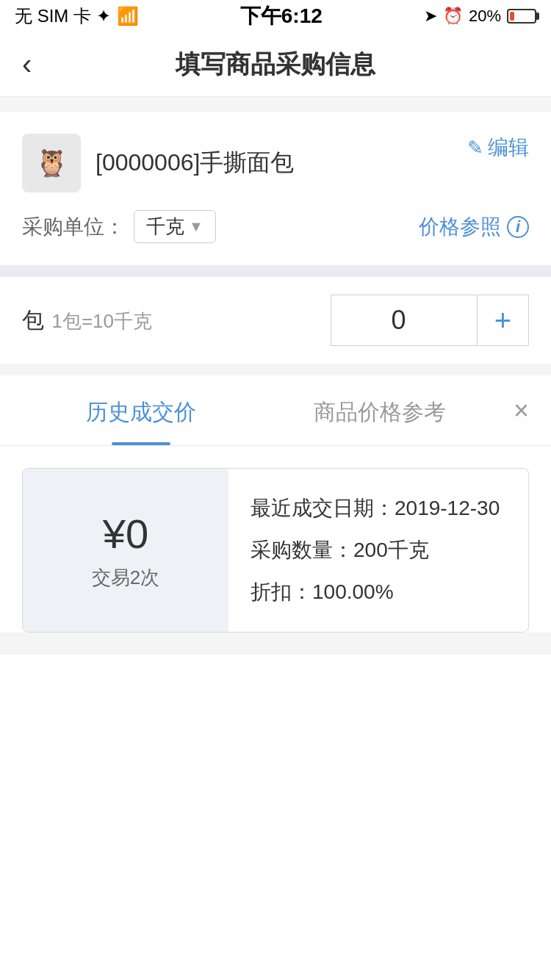 The width and height of the screenshot is (551, 980). What do you see at coordinates (141, 410) in the screenshot?
I see `tab-history-price: 历史成交价` at bounding box center [141, 410].